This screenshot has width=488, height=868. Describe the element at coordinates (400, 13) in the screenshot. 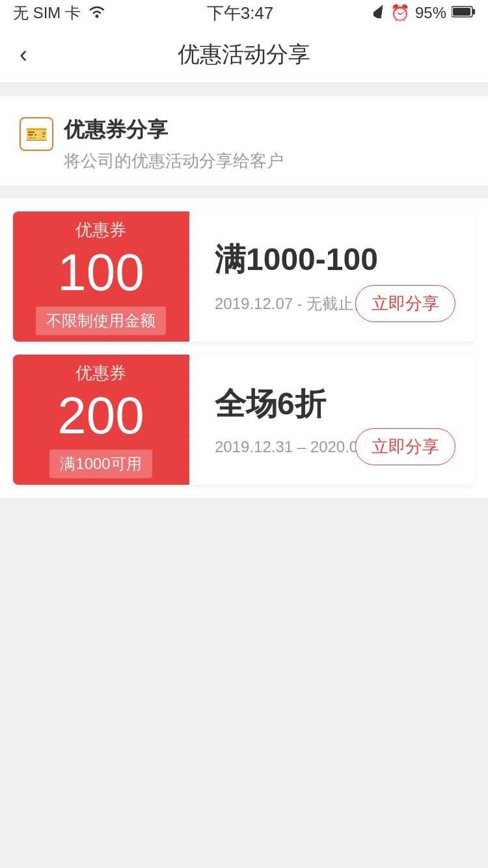

I see `alarm-icon: ⏰` at that location.